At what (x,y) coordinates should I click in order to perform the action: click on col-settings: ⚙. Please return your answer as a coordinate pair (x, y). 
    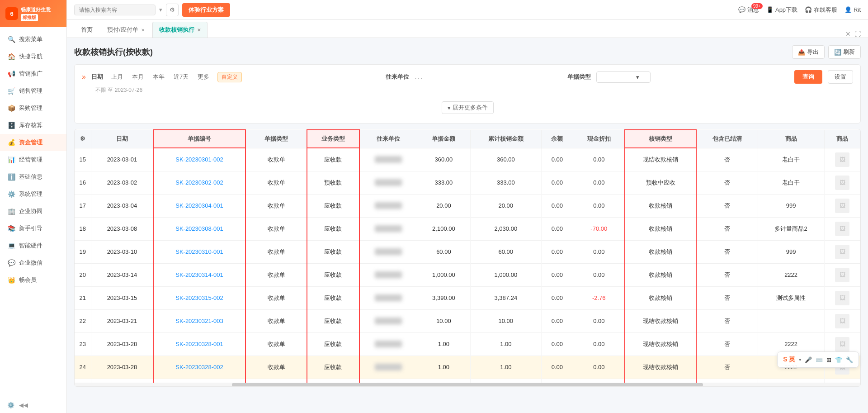
    Looking at the image, I should click on (83, 139).